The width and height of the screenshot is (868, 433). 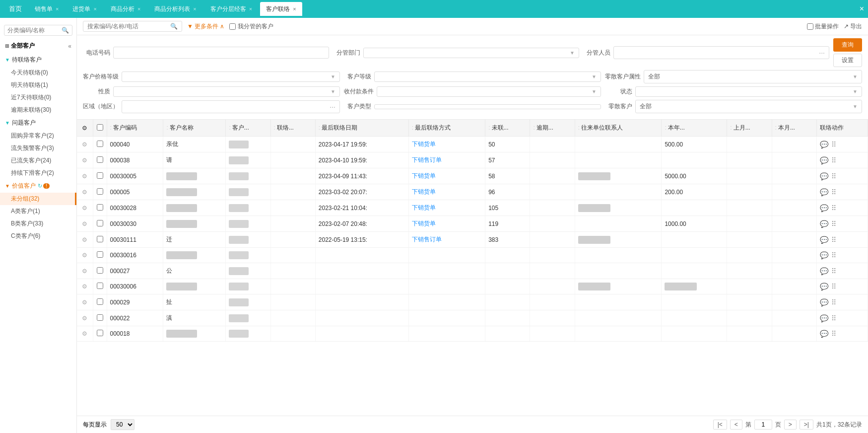 I want to click on chat-icon-3: 💬, so click(x=824, y=192).